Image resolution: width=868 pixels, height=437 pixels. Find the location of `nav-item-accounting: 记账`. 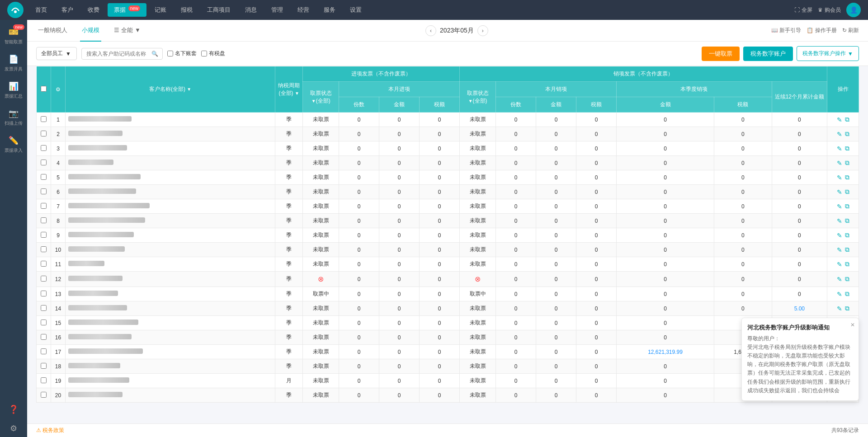

nav-item-accounting: 记账 is located at coordinates (160, 10).